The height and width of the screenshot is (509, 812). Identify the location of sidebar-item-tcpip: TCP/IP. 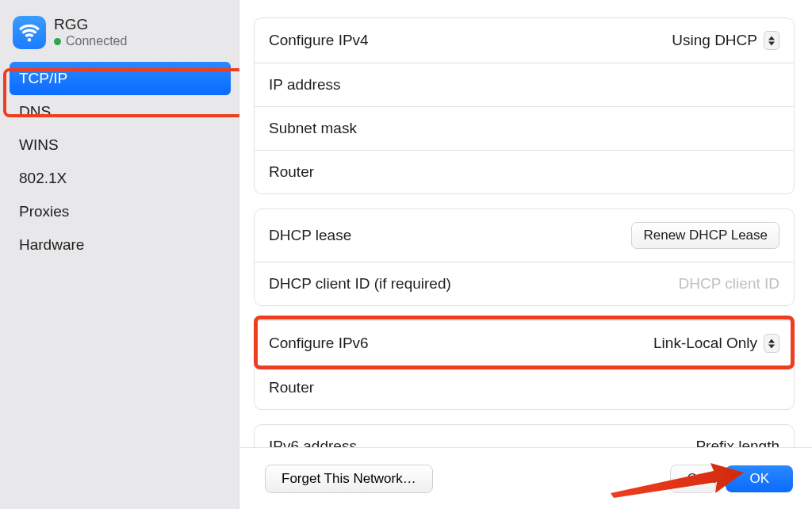
(121, 78).